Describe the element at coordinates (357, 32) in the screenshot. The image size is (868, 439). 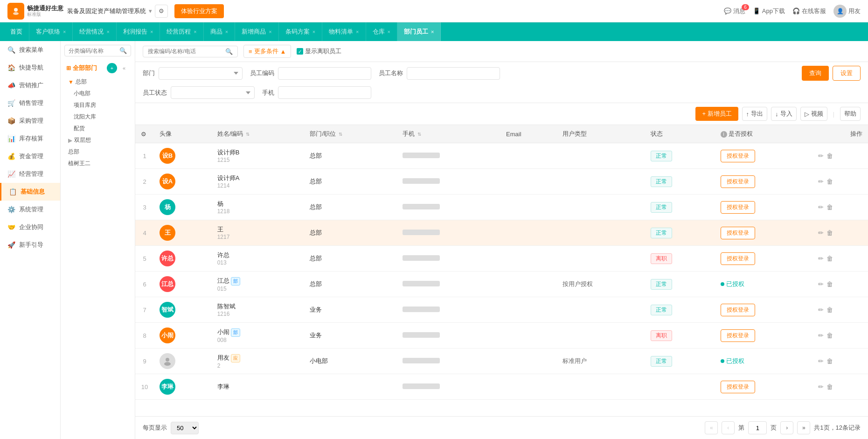
I see `tab-bom-close: ×` at that location.